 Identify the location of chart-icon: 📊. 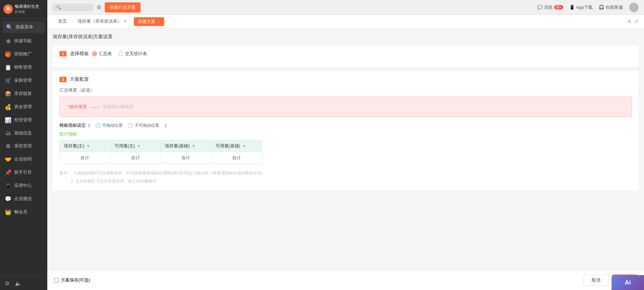
(8, 120).